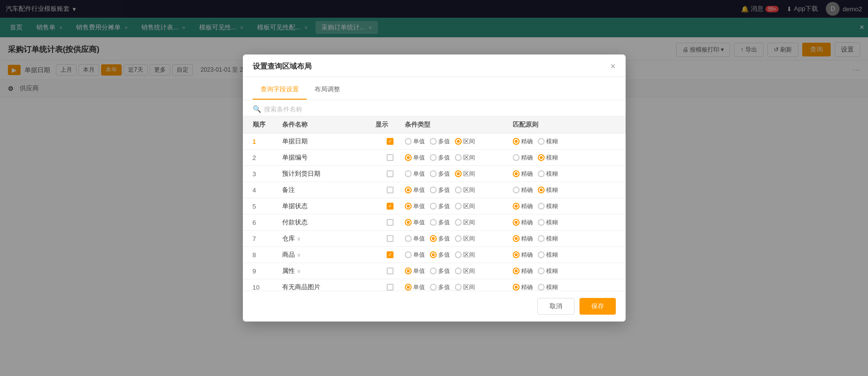  Describe the element at coordinates (313, 109) in the screenshot. I see `search-input` at that location.